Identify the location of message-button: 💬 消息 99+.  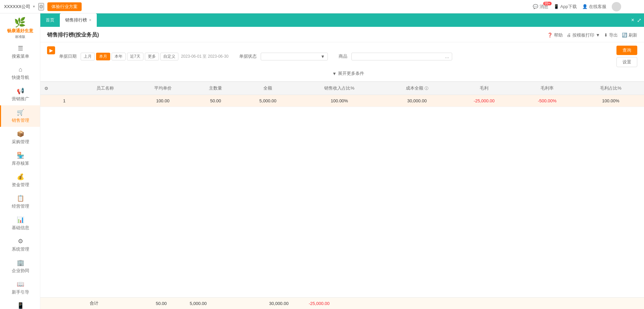
(541, 7).